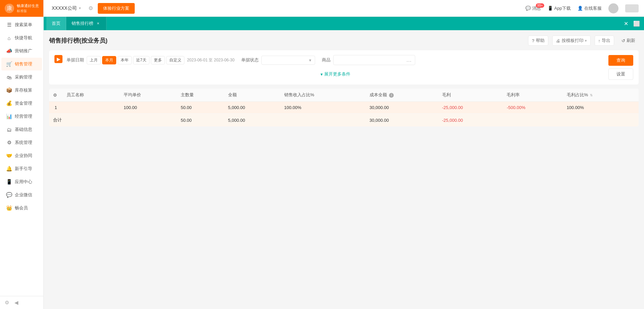 This screenshot has width=644, height=309. What do you see at coordinates (9, 77) in the screenshot?
I see `bag-icon: 🛍` at bounding box center [9, 77].